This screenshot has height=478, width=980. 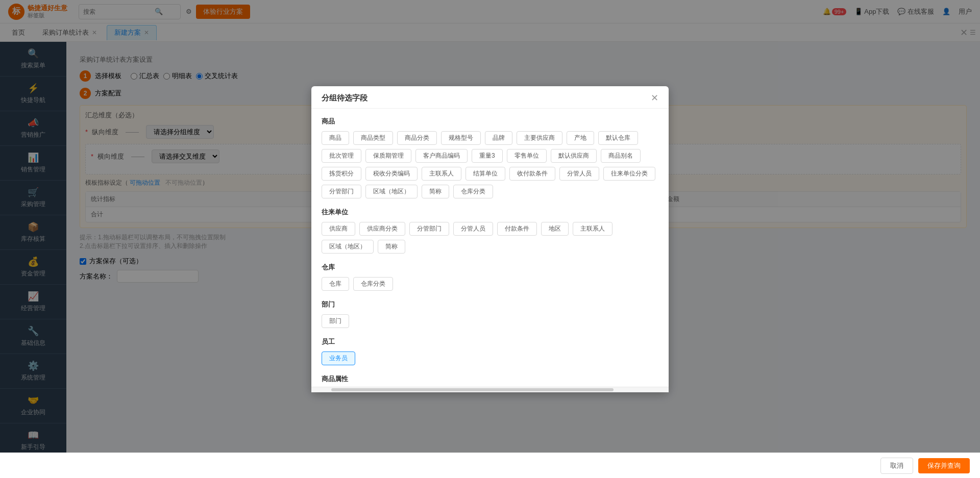 I want to click on section-product-attr: 商品属性 属性 颜色 多规格 尺码 鞋码 1, so click(x=490, y=381).